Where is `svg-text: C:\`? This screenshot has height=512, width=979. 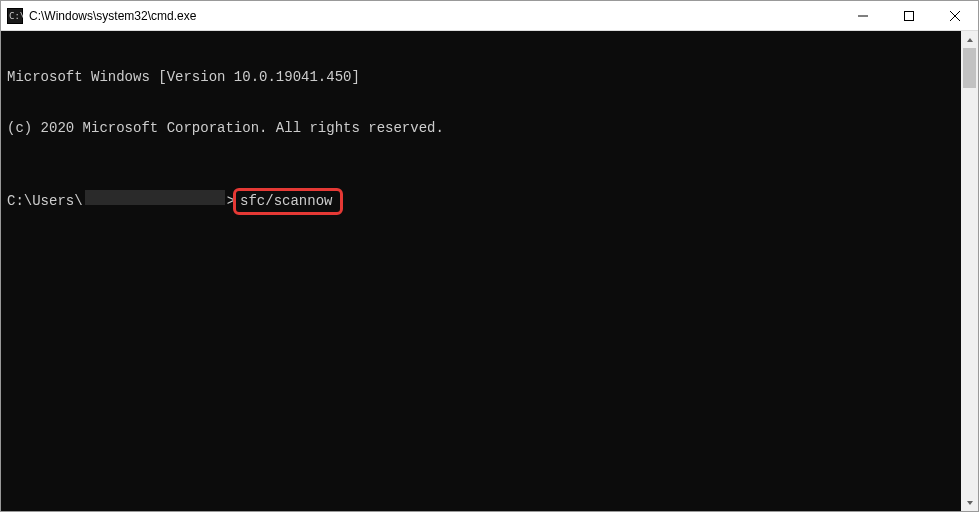
svg-text: C:\ is located at coordinates (16, 16).